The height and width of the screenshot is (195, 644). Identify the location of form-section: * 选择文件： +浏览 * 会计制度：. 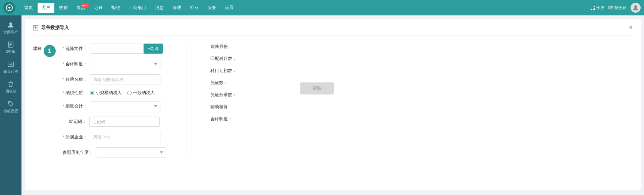
(119, 101).